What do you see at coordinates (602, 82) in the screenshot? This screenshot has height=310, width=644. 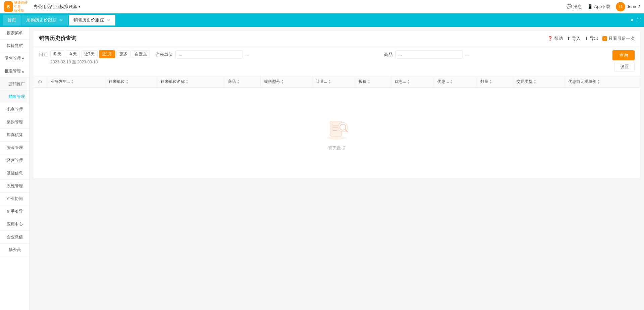 I see `table-col-pretax-price: 优惠前无税单价 ▲▼` at bounding box center [602, 82].